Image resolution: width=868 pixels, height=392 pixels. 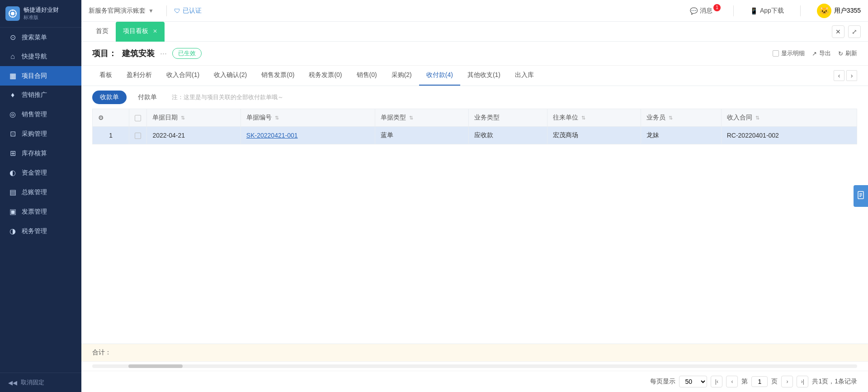 I want to click on sidebar-footer-label: 取消固定, so click(x=33, y=382).